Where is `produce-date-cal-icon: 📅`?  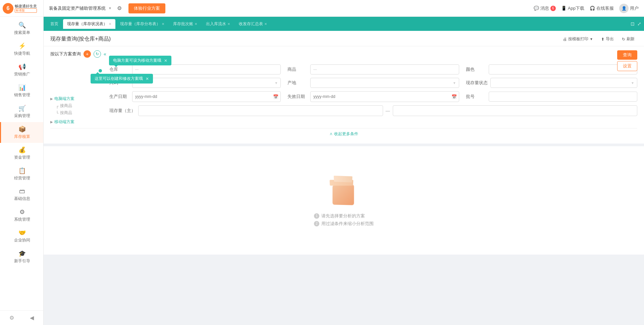 produce-date-cal-icon: 📅 is located at coordinates (276, 97).